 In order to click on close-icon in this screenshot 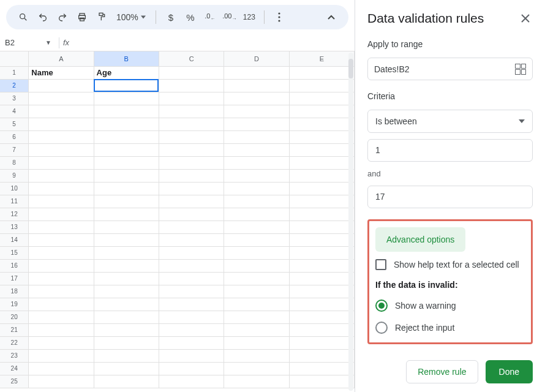, I will do `click(525, 18)`.